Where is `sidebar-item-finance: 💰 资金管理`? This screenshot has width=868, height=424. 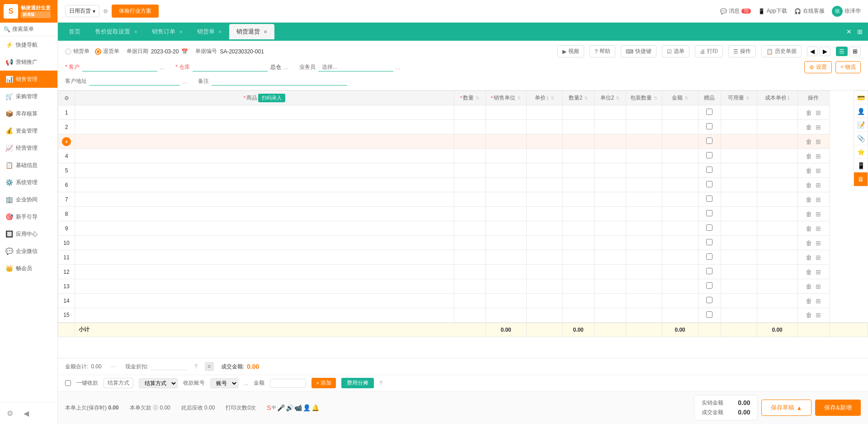
sidebar-item-finance: 💰 资金管理 is located at coordinates (29, 131).